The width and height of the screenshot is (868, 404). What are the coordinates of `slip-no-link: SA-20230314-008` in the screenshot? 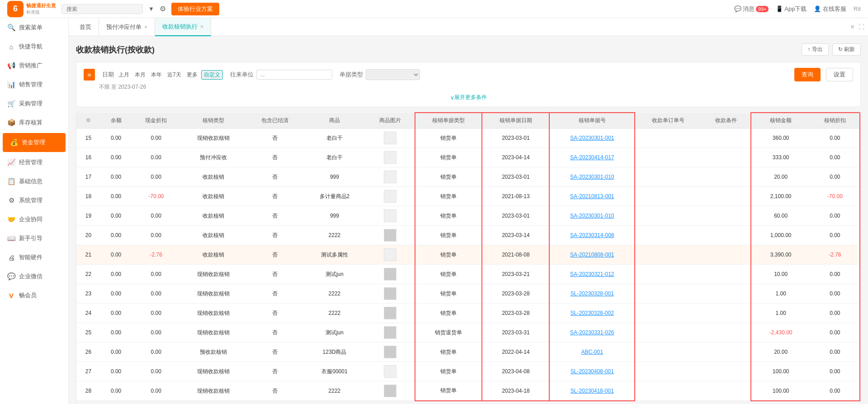 It's located at (592, 235).